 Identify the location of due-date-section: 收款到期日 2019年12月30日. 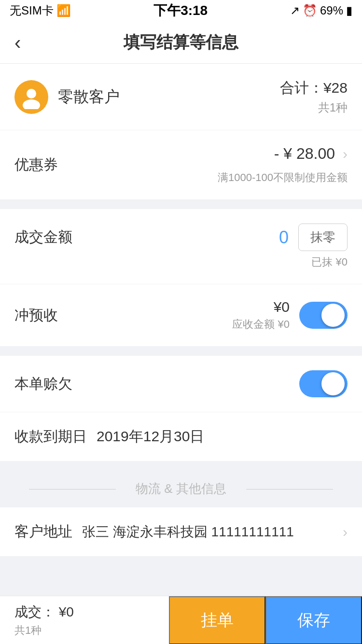
(181, 436).